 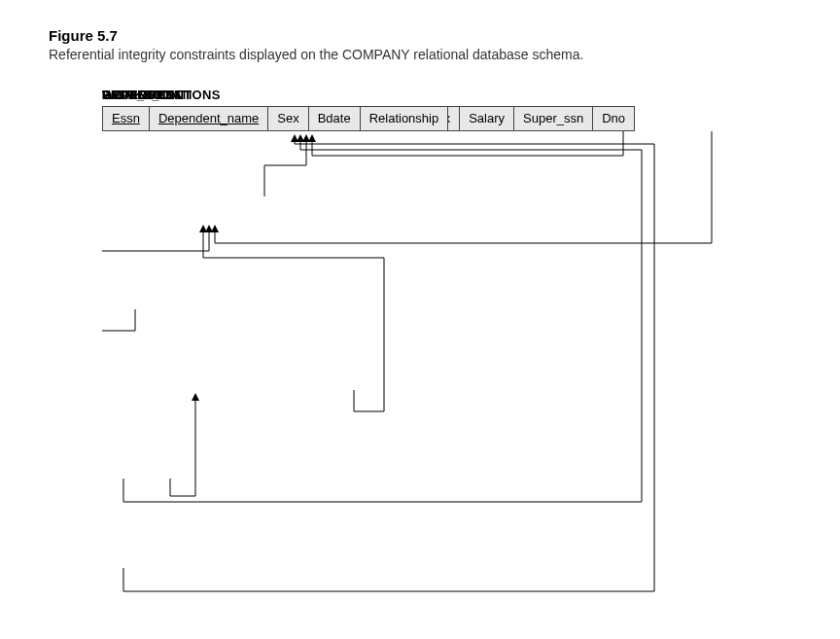 What do you see at coordinates (553, 119) in the screenshot?
I see `col-super-ssn: Super_ssn` at bounding box center [553, 119].